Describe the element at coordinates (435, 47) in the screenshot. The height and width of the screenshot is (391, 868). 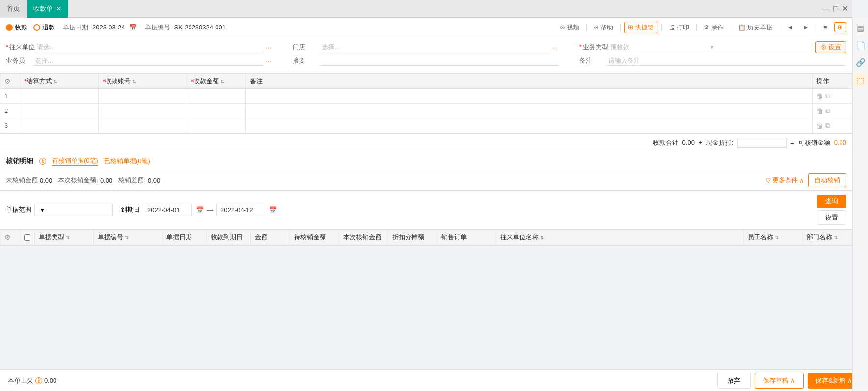
I see `store-input` at that location.